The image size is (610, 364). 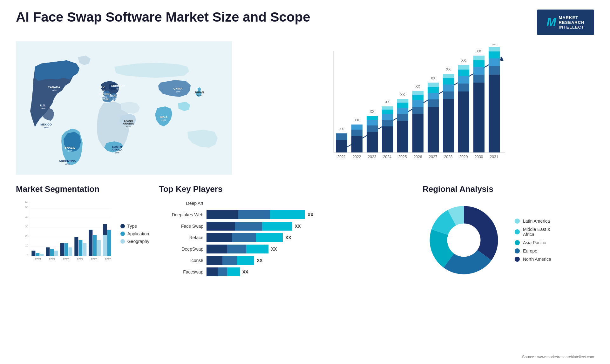 I want to click on svg-text: 2023, so click(x=66, y=259).